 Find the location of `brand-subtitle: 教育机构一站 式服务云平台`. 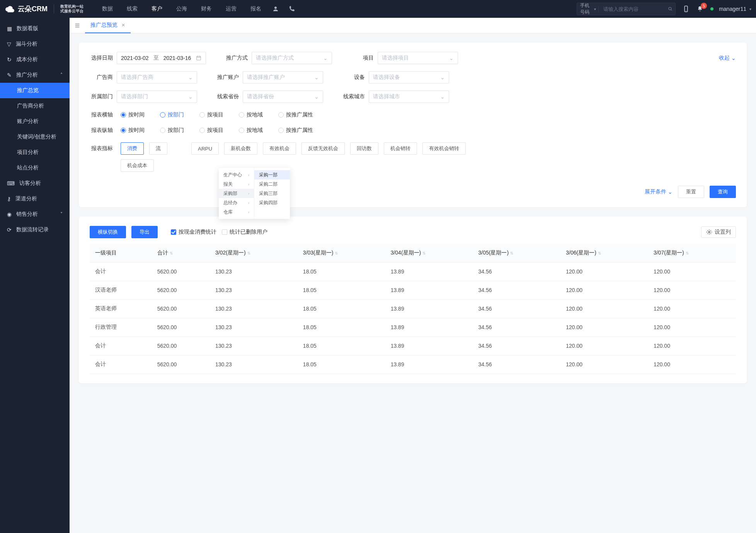

brand-subtitle: 教育机构一站 式服务云平台 is located at coordinates (72, 9).